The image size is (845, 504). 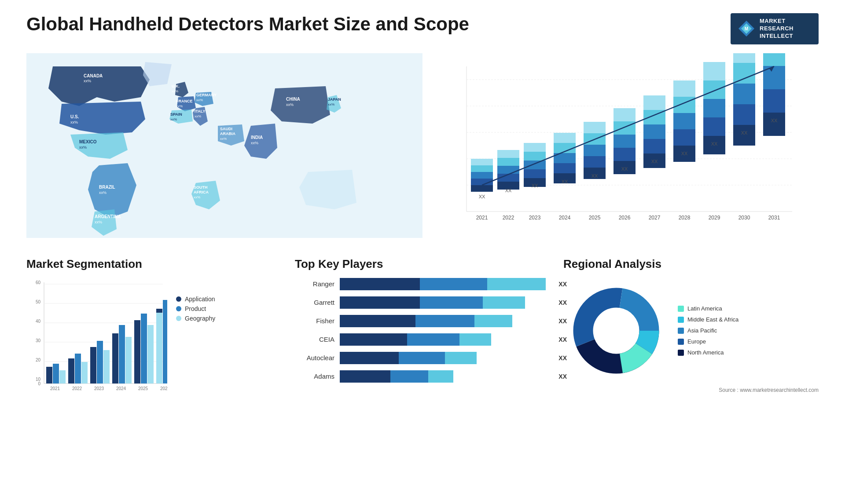 I want to click on svg-text: 30, so click(x=38, y=340).